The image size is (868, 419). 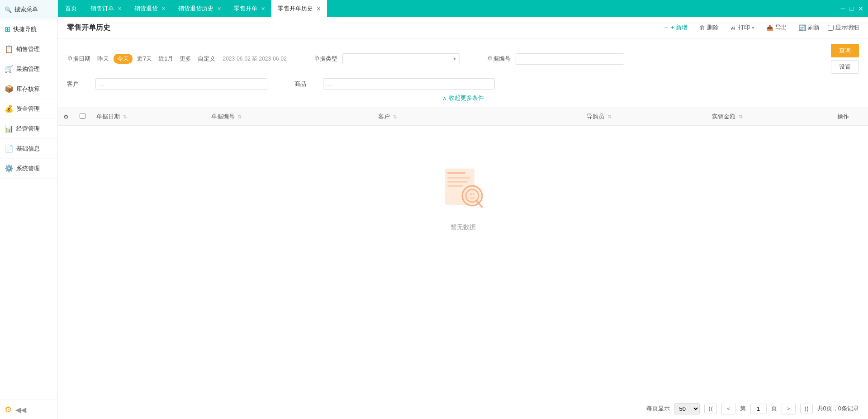 I want to click on sidebar-item-system-mgmt: ⚙️ 系统管理, so click(x=29, y=169).